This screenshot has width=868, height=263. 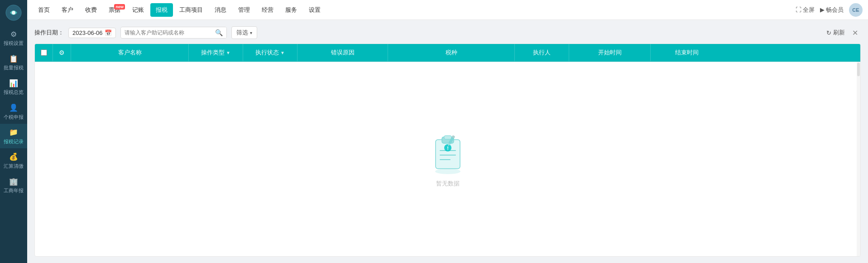 What do you see at coordinates (138, 10) in the screenshot?
I see `nav-label-jizhang: 记账` at bounding box center [138, 10].